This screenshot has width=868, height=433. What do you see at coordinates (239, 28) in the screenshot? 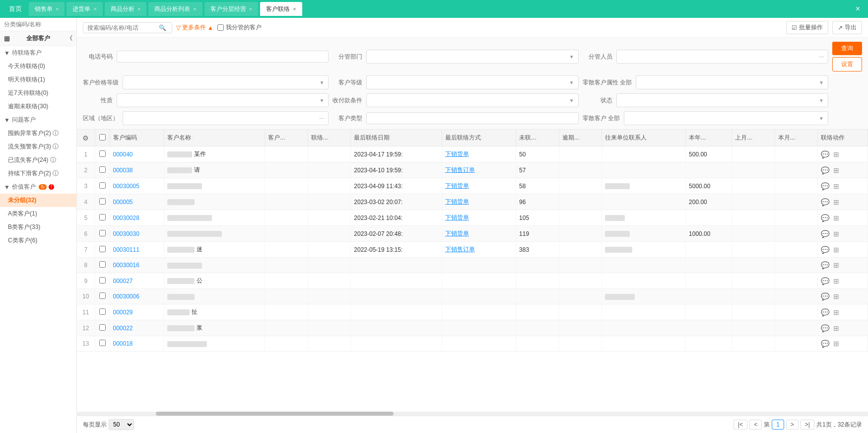
I see `my-customers-checkbox: 我分管的客户` at bounding box center [239, 28].